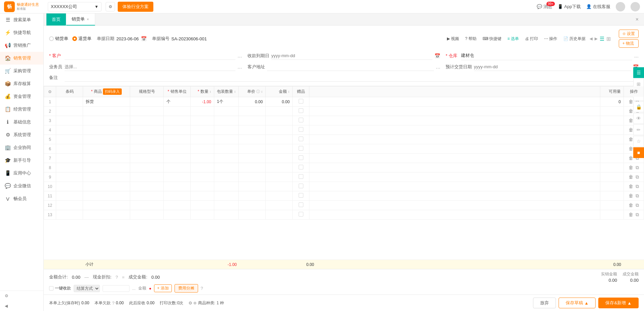 The height and width of the screenshot is (311, 644). I want to click on toolbar-print-button: 🖨 打印, so click(531, 39).